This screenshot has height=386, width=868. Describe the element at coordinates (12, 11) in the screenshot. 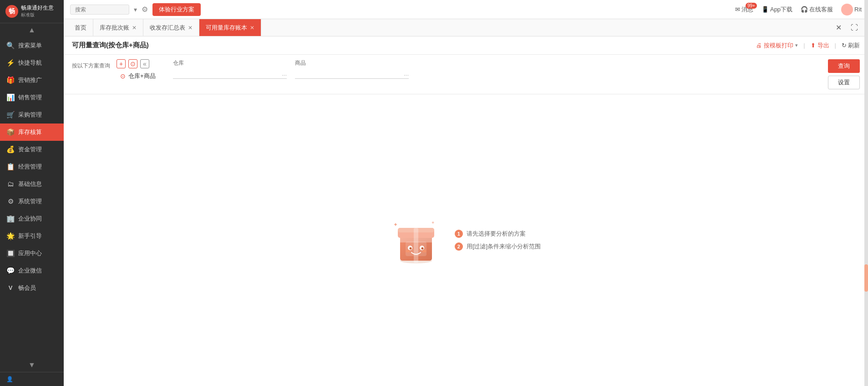

I see `app-logo-icon: 畅` at that location.